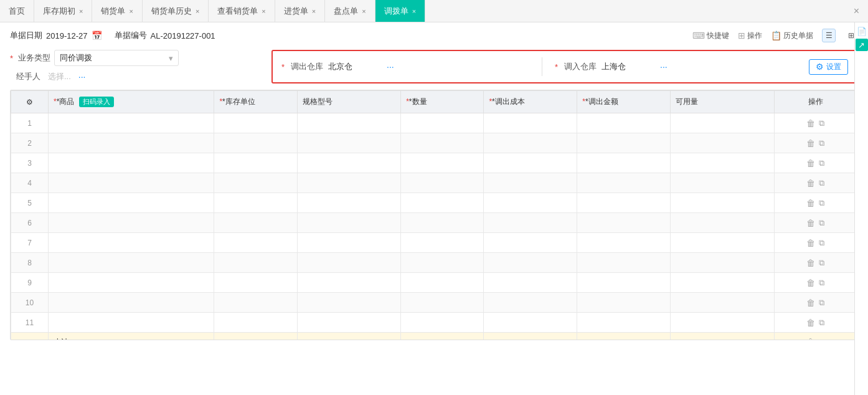  I want to click on calendar-icon: 📅, so click(97, 36).